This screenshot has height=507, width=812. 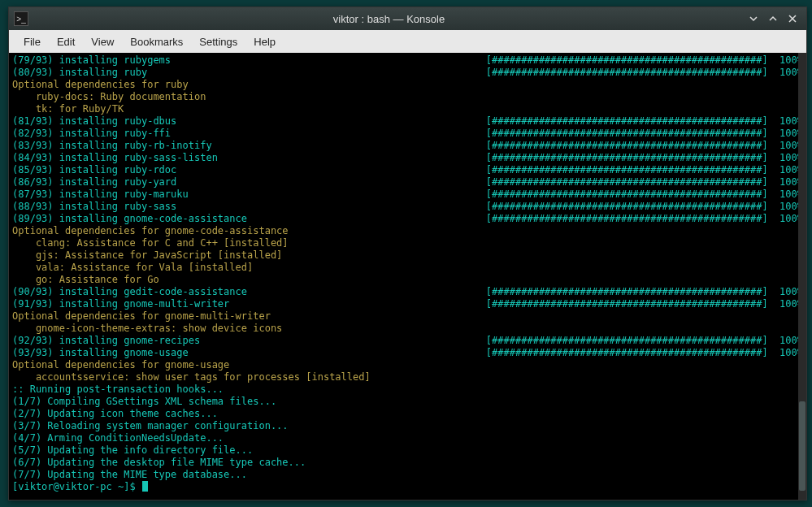 What do you see at coordinates (147, 255) in the screenshot?
I see `optional-dep-text: gjs: Assistance for JavaScript [installe…` at bounding box center [147, 255].